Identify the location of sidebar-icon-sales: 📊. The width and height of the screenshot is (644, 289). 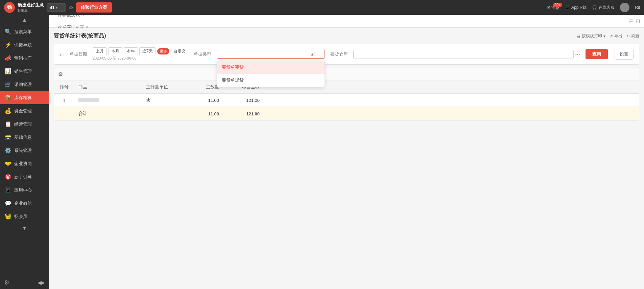
(8, 71).